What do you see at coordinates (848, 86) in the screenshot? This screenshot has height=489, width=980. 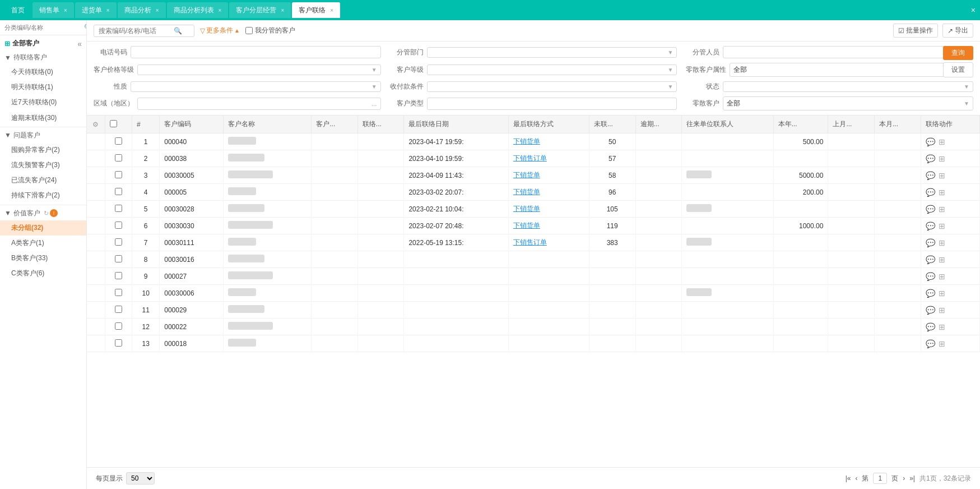 I see `filter-status-select: ▼` at bounding box center [848, 86].